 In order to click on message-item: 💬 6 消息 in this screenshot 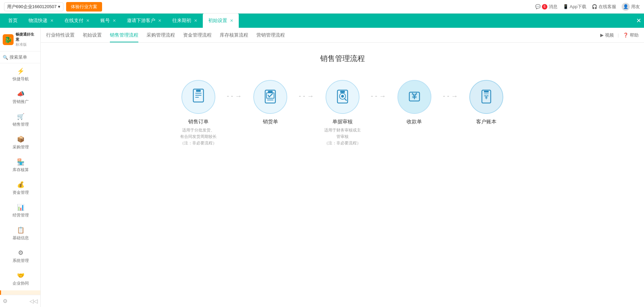, I will do `click(546, 7)`.